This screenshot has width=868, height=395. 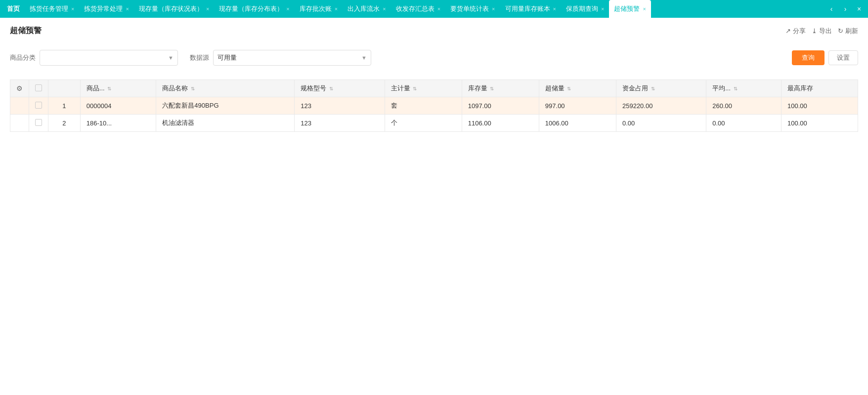 I want to click on close-icon-task-mgmt: ×, so click(x=73, y=9).